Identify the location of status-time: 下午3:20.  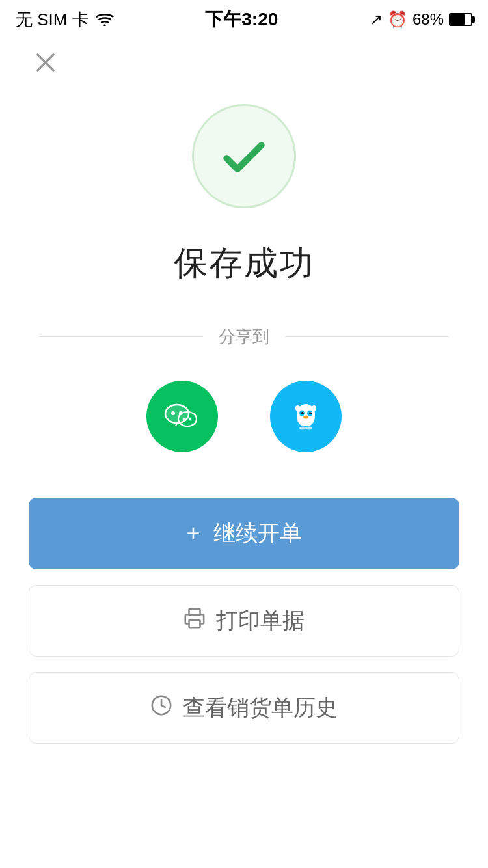
(241, 20).